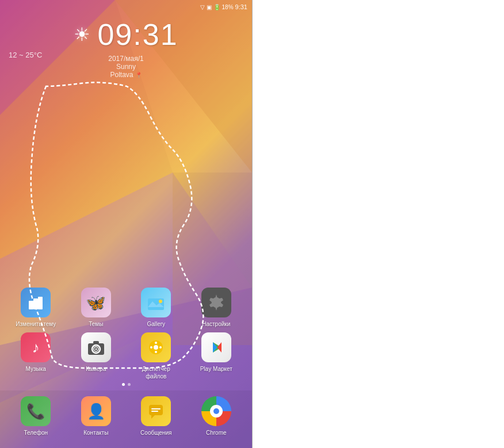  What do you see at coordinates (209, 7) in the screenshot?
I see `signal-icon: ▣` at bounding box center [209, 7].